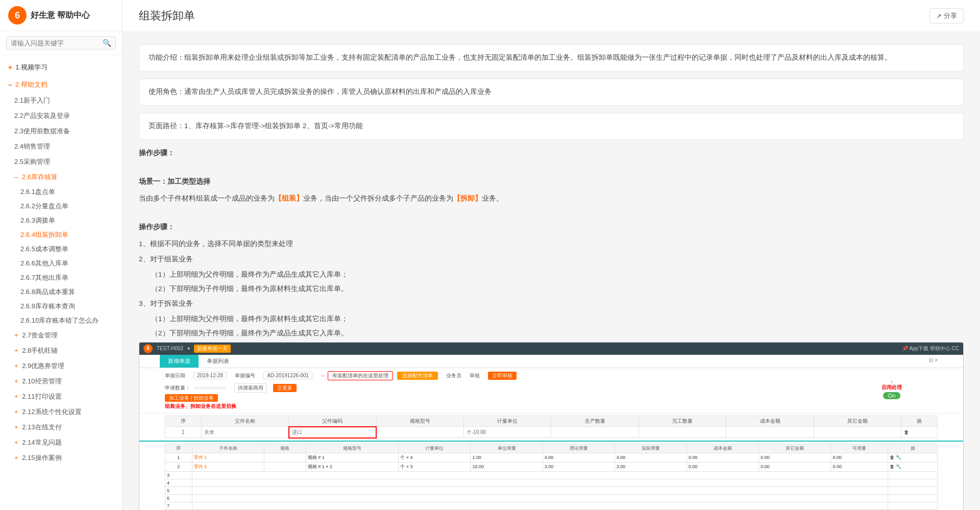 The image size is (980, 510). What do you see at coordinates (333, 432) in the screenshot?
I see `parent-code-cell: 进口` at bounding box center [333, 432].